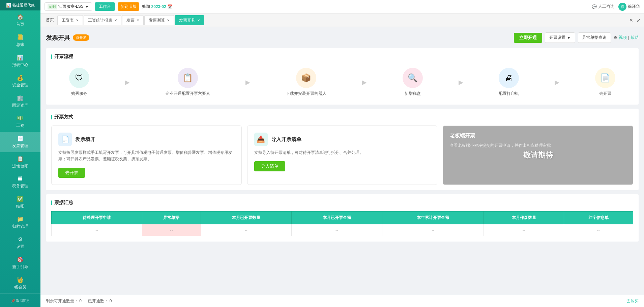 This screenshot has height=307, width=644. What do you see at coordinates (20, 162) in the screenshot?
I see `sidebar-item-purchase: 📋 进销台账` at bounding box center [20, 162].